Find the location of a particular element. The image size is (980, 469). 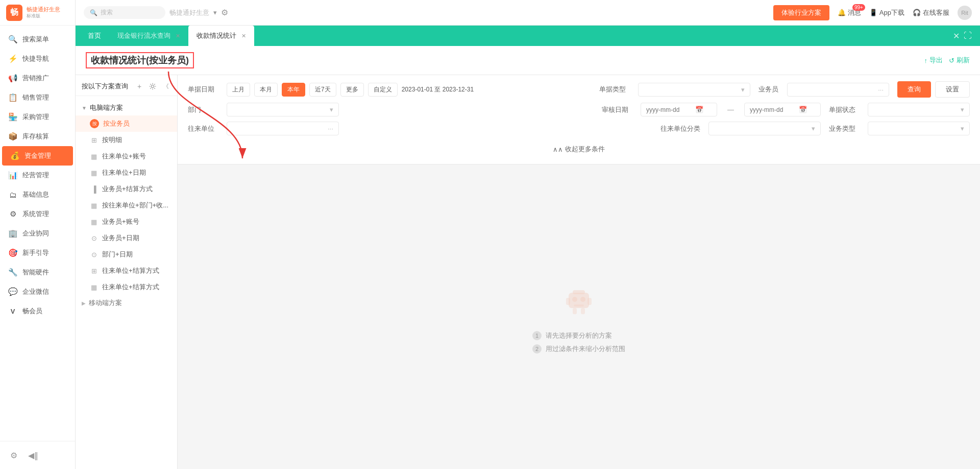

sidebar-item-finance: 💰 资金管理 is located at coordinates (38, 156).